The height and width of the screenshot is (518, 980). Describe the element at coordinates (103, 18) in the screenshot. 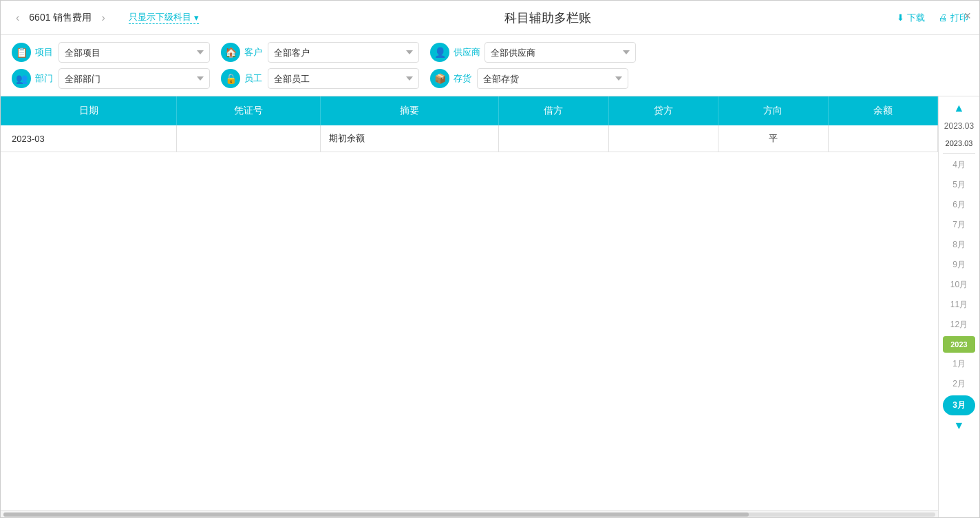

I see `nav-next-button: ›` at that location.